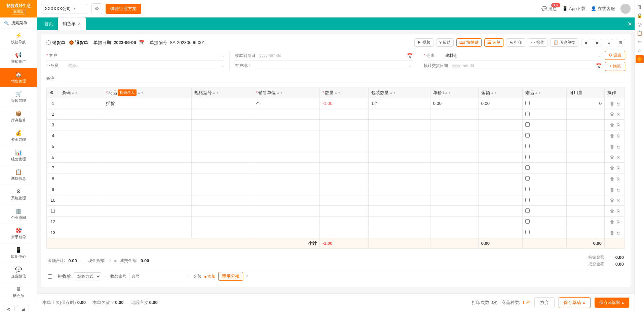 The width and height of the screenshot is (644, 311). Describe the element at coordinates (18, 39) in the screenshot. I see `sidebar-item-quick-nav: ⚡快捷导航` at that location.